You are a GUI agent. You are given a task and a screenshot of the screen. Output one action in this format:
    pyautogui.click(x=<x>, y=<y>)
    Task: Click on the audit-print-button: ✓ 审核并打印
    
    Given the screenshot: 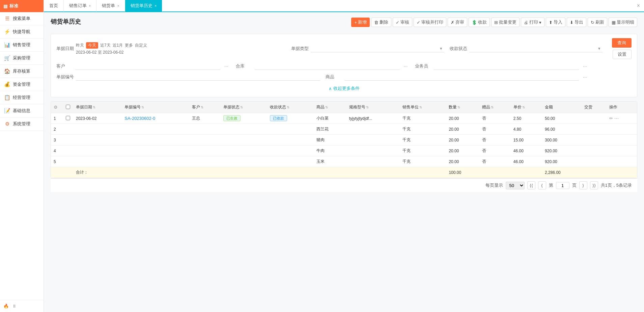 What is the action you would take?
    pyautogui.click(x=430, y=22)
    